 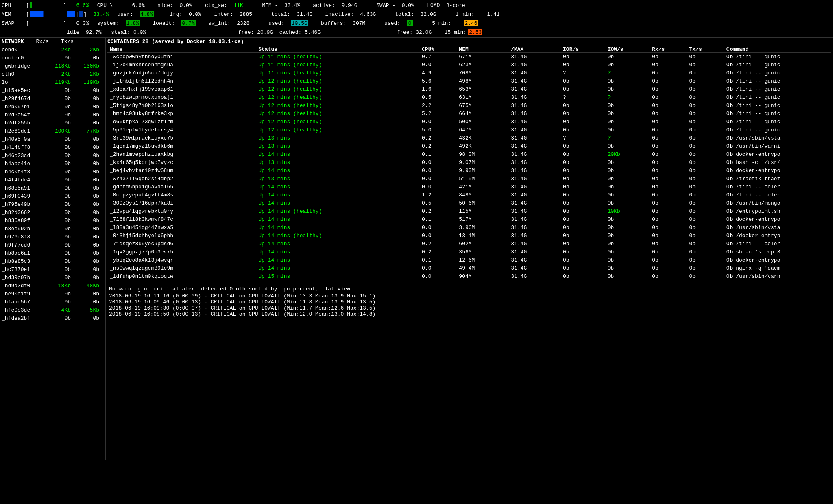 What do you see at coordinates (181, 122) in the screenshot?
I see `cont-name: _o66ktpxal73gwlzflrm` at bounding box center [181, 122].